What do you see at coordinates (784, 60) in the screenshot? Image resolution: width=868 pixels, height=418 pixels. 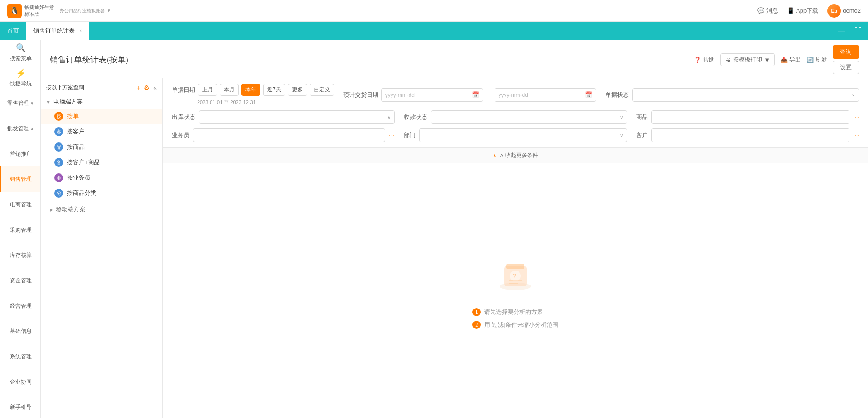 I see `export-icon: 📤` at bounding box center [784, 60].